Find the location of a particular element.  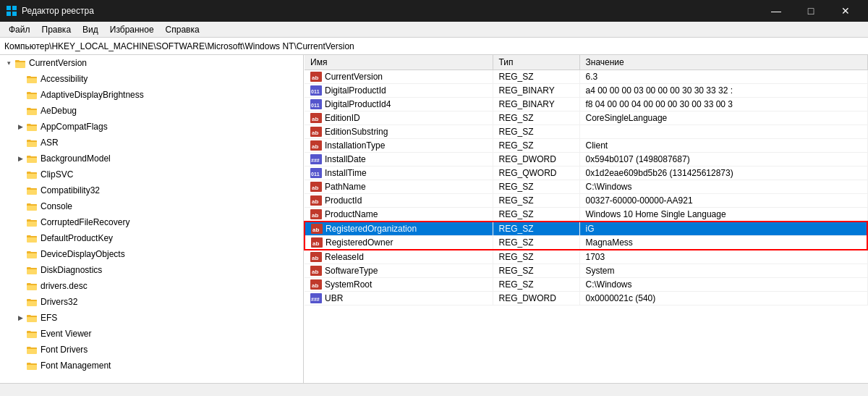

registry-row-registeredorganization: abRegisteredOrganizationREG_SZiG is located at coordinates (586, 229).